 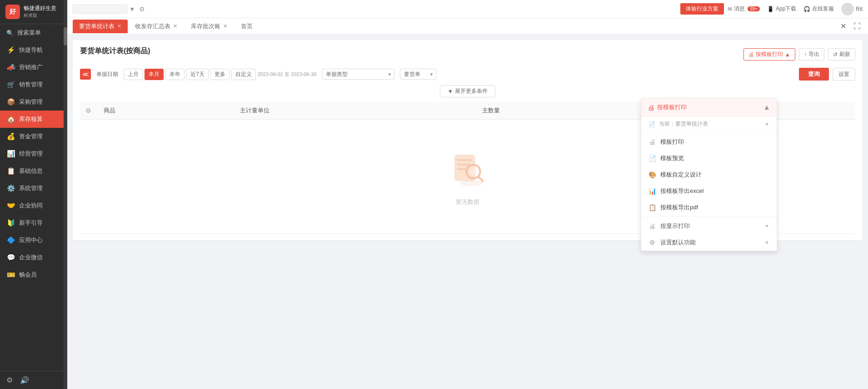 What do you see at coordinates (32, 154) in the screenshot?
I see `sidebar-item-operation: 📊 经营管理` at bounding box center [32, 154].